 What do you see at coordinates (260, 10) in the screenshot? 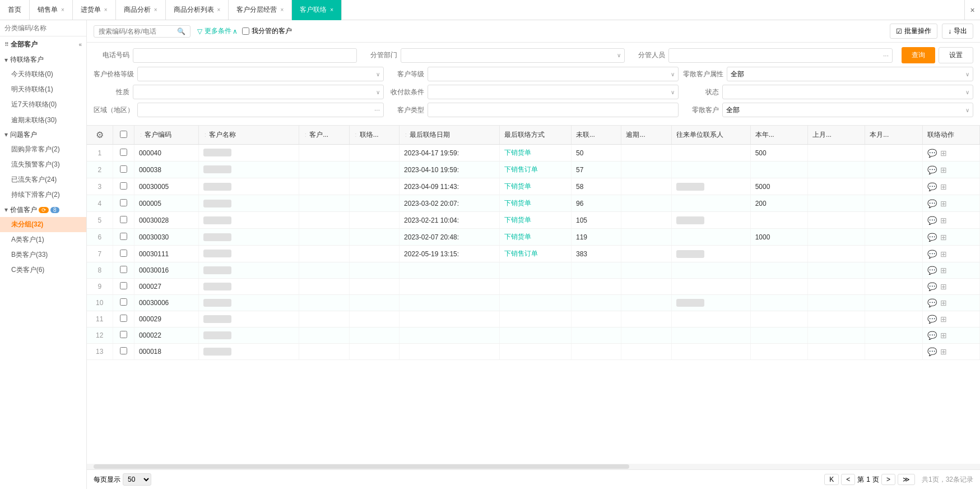
I see `tab-customer-segment: 客户分层经营 ×` at bounding box center [260, 10].